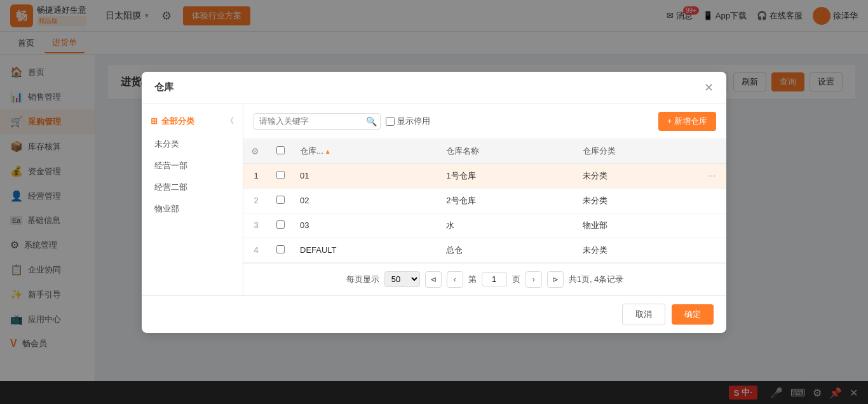 The width and height of the screenshot is (868, 404). Describe the element at coordinates (485, 213) in the screenshot. I see `table-body: 1 01 1号仓库 未分类 ···` at that location.